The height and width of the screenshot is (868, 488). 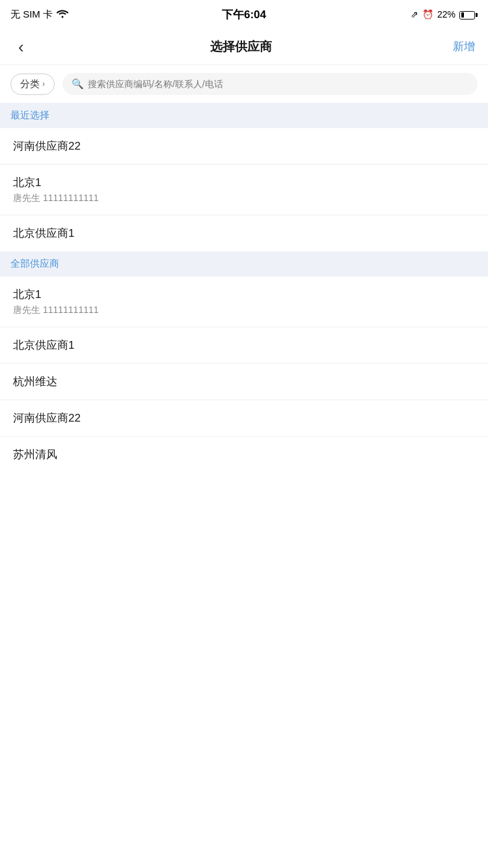 What do you see at coordinates (244, 381) in the screenshot?
I see `supplier-name: 杭州维达` at bounding box center [244, 381].